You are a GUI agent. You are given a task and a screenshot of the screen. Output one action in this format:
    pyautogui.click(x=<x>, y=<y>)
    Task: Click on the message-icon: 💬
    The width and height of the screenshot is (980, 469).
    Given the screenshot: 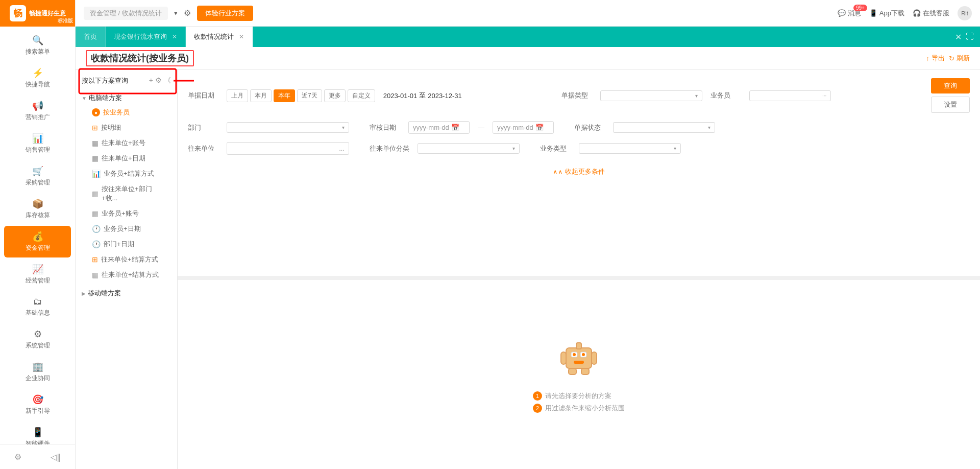 What is the action you would take?
    pyautogui.click(x=842, y=13)
    